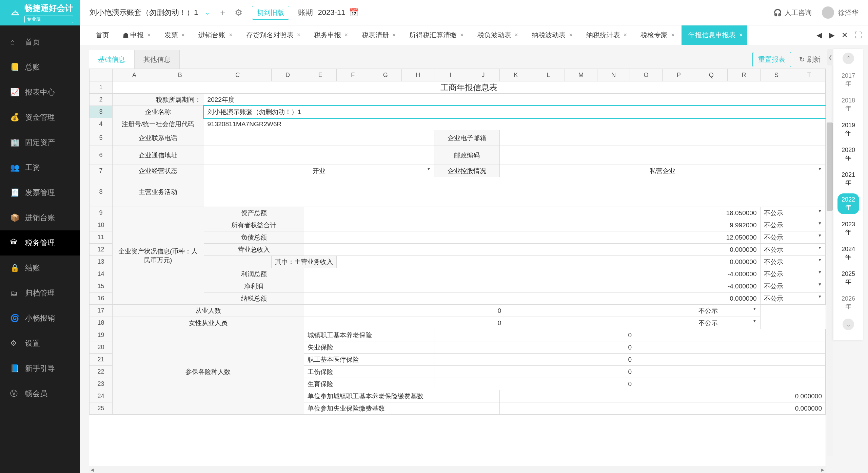 The image size is (868, 473). Describe the element at coordinates (101, 384) in the screenshot. I see `row-header: 23` at that location.